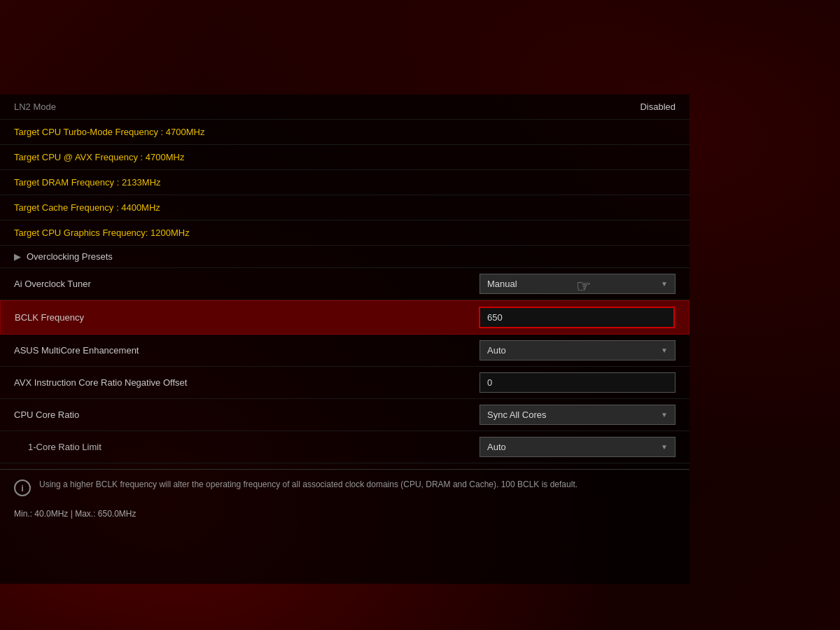 This screenshot has width=840, height=630. What do you see at coordinates (246, 382) in the screenshot?
I see `avx-offset-label: AVX Instruction Core Ratio Negative Offs…` at bounding box center [246, 382].